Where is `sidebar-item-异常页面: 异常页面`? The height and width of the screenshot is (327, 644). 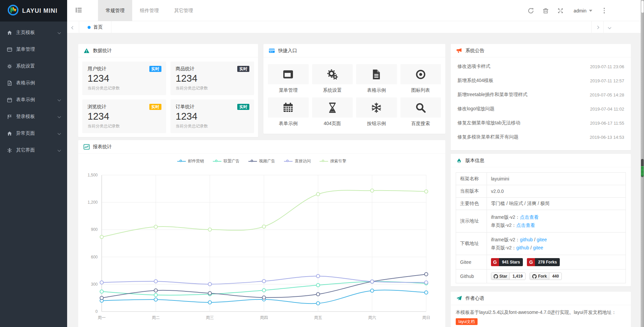
sidebar-item-异常页面: 异常页面 is located at coordinates (34, 133).